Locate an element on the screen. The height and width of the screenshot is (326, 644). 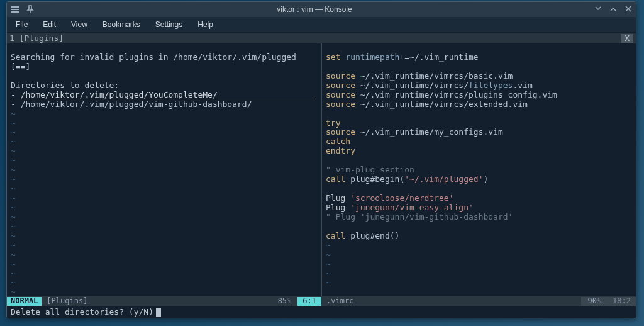
right-line: Plug 'junegunn/vim-easy-align' is located at coordinates (400, 208).